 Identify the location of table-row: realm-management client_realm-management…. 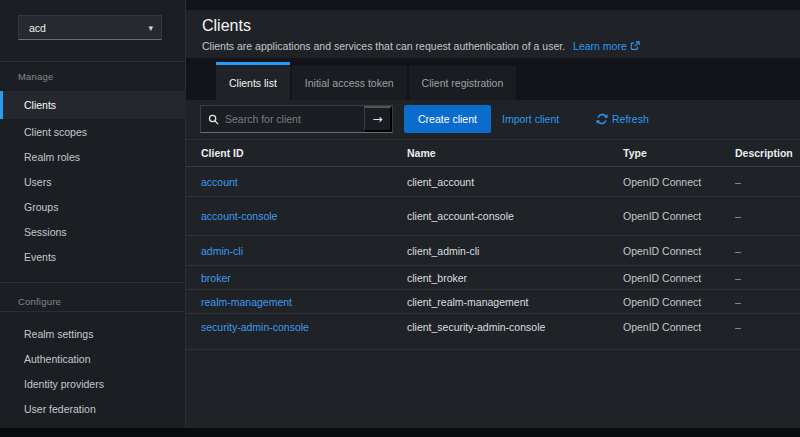
(493, 302).